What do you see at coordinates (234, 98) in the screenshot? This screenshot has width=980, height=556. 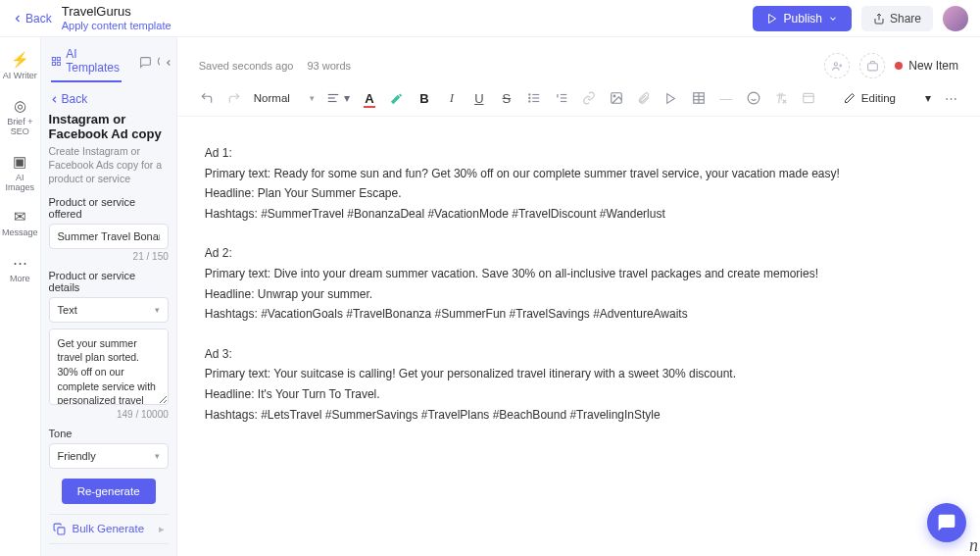 I see `redo-button` at bounding box center [234, 98].